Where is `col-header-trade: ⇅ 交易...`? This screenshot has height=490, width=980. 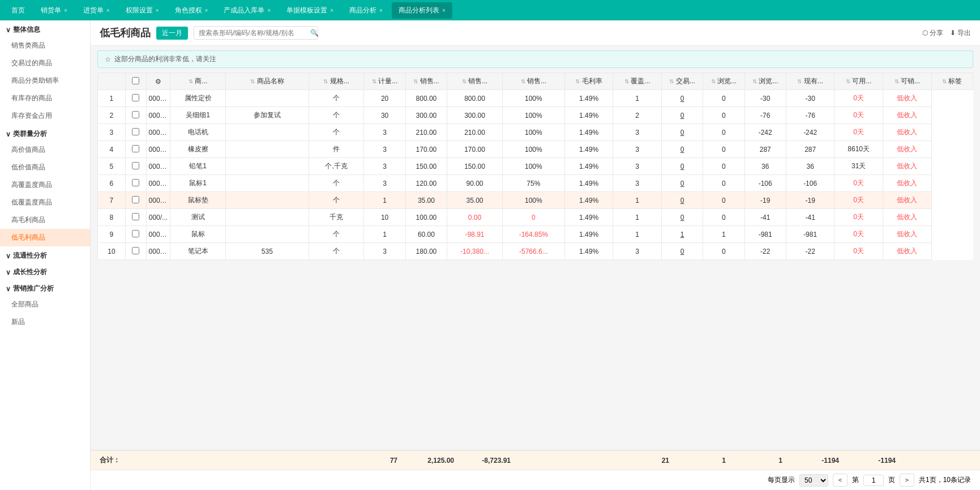 col-header-trade: ⇅ 交易... is located at coordinates (682, 82).